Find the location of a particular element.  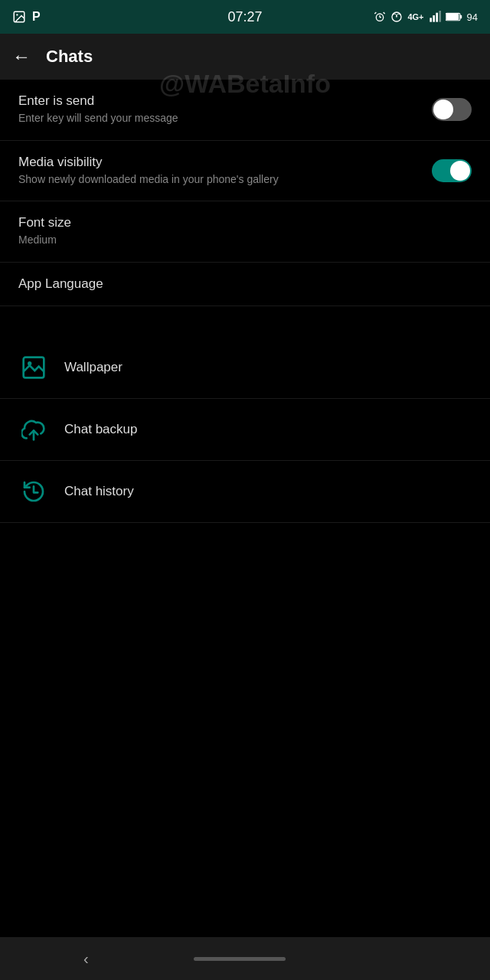

page-title: Chats is located at coordinates (69, 57).